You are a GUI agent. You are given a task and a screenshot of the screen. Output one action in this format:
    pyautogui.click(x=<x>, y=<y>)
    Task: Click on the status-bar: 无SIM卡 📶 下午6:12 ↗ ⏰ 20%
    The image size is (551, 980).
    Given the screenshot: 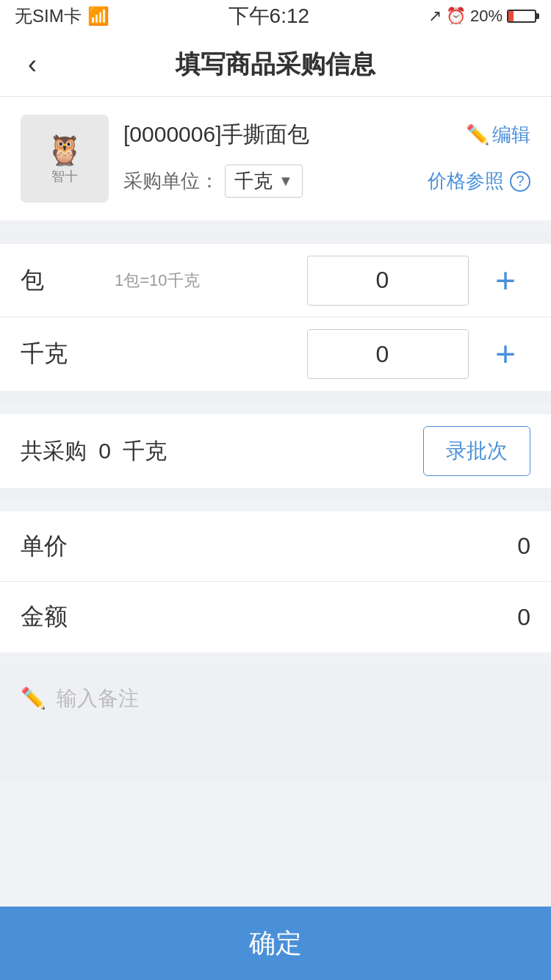 What is the action you would take?
    pyautogui.click(x=276, y=16)
    